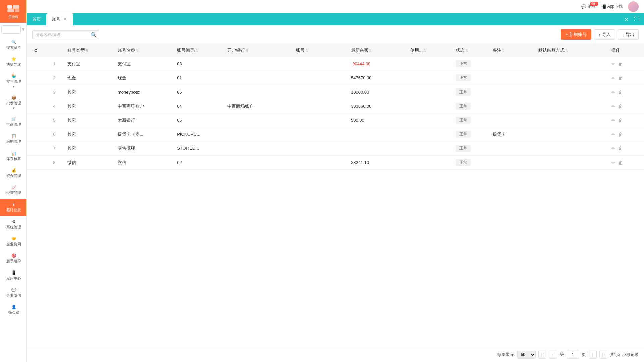 This screenshot has width=644, height=362. Describe the element at coordinates (14, 86) in the screenshot. I see `sidebar-retail-arrow: ▼` at that location.